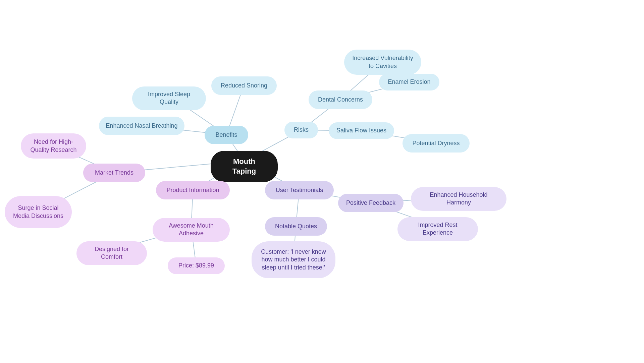 The height and width of the screenshot is (363, 644). What do you see at coordinates (54, 146) in the screenshot?
I see `node-high-quality: Need for High-Quality Research` at bounding box center [54, 146].